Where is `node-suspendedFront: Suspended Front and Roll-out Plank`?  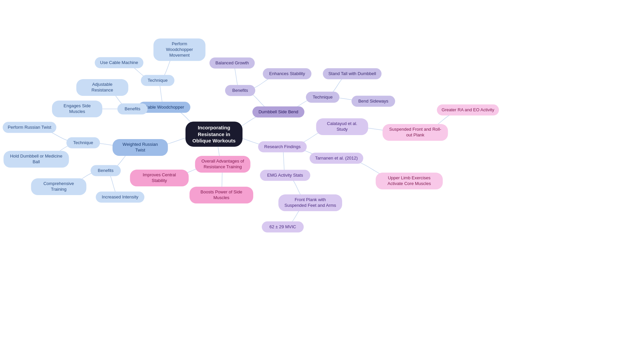 node-suspendedFront: Suspended Front and Roll-out Plank is located at coordinates (415, 132).